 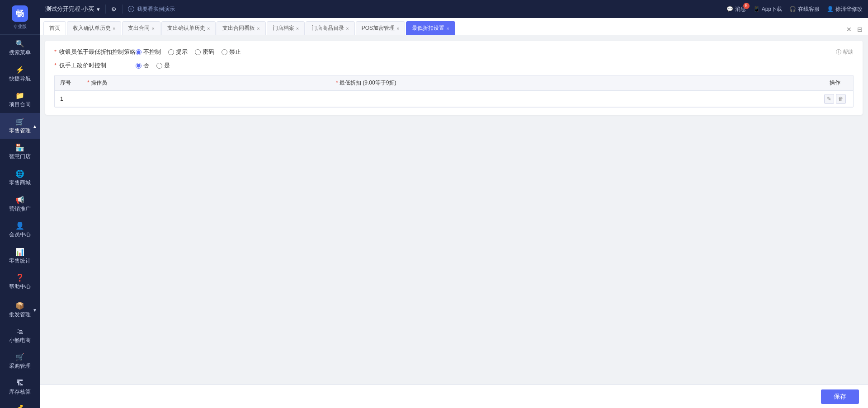 I want to click on sidebar-item-inventory: 🏗 库存核算, so click(x=20, y=388).